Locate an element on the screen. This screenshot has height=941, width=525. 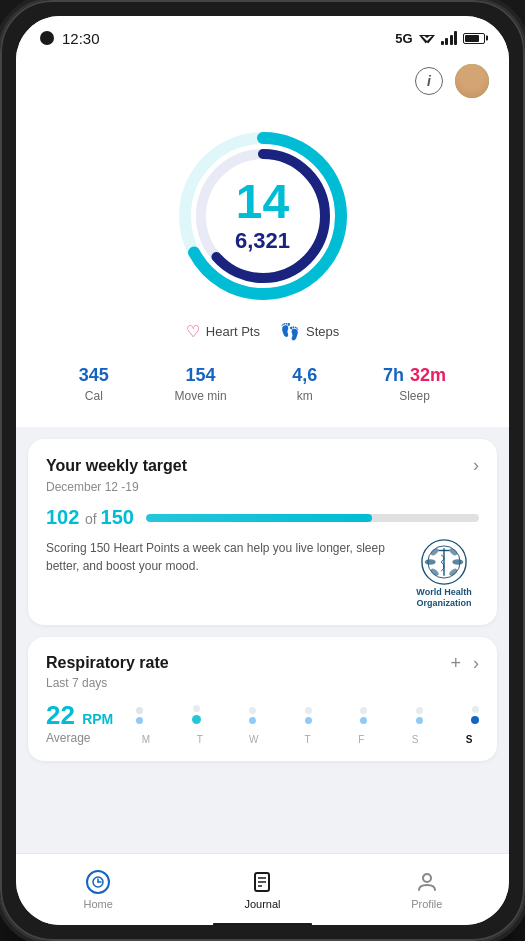
status-left: 12:30 is located at coordinates (70, 38).